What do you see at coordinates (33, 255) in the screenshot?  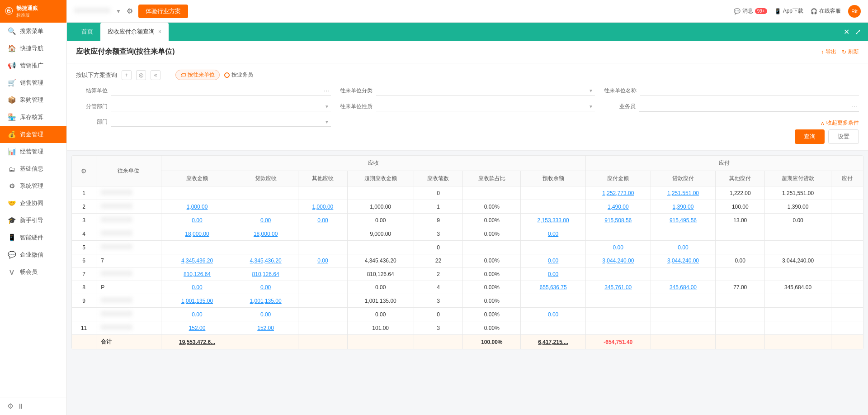 I see `sidebar-item-wechat: 💬 企业微信` at bounding box center [33, 255].